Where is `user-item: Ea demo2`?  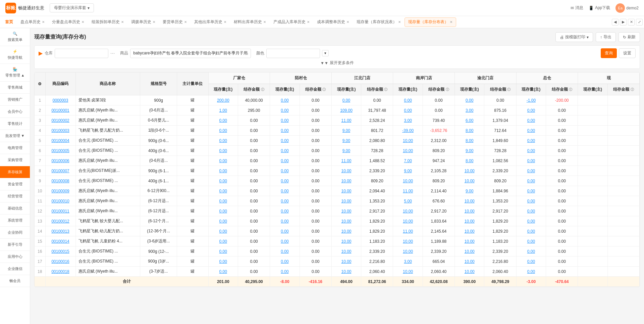 user-item: Ea demo2 is located at coordinates (627, 8).